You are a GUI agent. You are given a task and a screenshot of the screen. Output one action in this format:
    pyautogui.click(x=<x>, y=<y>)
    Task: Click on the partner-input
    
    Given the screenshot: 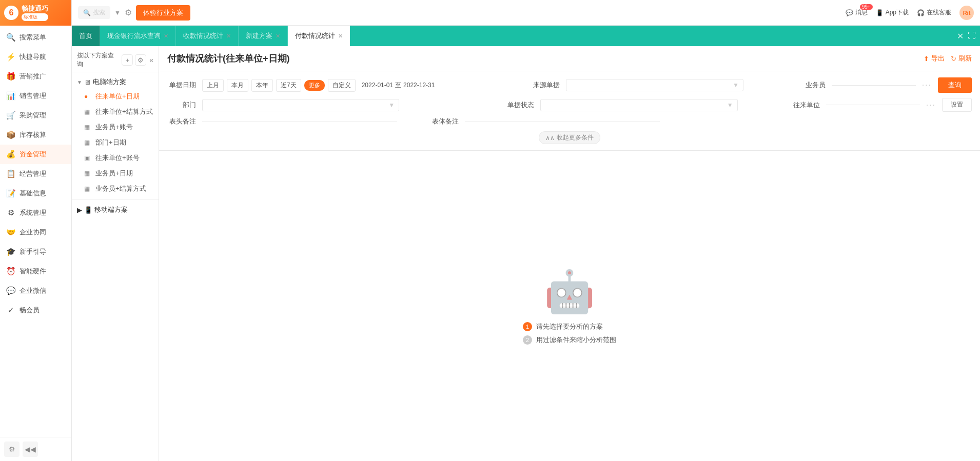 What is the action you would take?
    pyautogui.click(x=873, y=105)
    